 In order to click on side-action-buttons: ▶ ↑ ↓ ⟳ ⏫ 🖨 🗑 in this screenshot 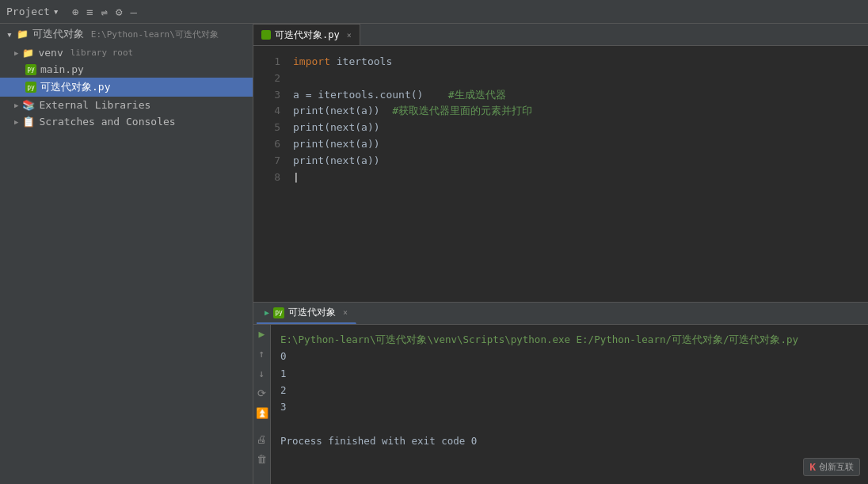, I will do `click(262, 404)`.